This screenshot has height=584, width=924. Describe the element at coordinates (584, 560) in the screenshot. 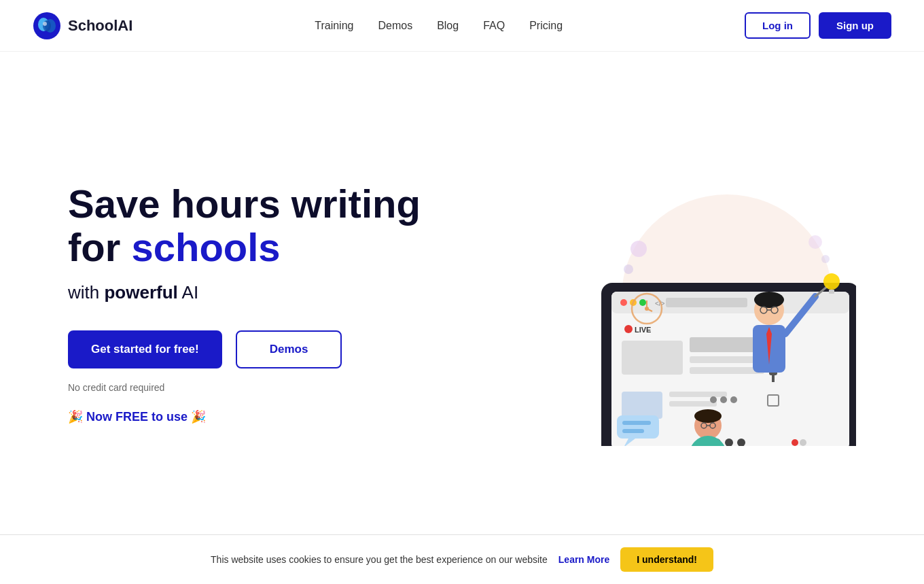

I see `learn-more-link: Learn More` at that location.